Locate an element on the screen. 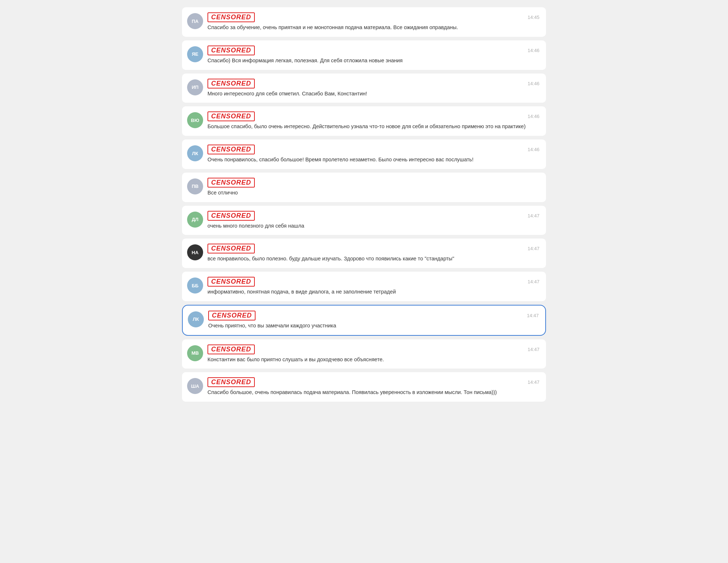 This screenshot has height=563, width=728. avatar: ИП is located at coordinates (195, 87).